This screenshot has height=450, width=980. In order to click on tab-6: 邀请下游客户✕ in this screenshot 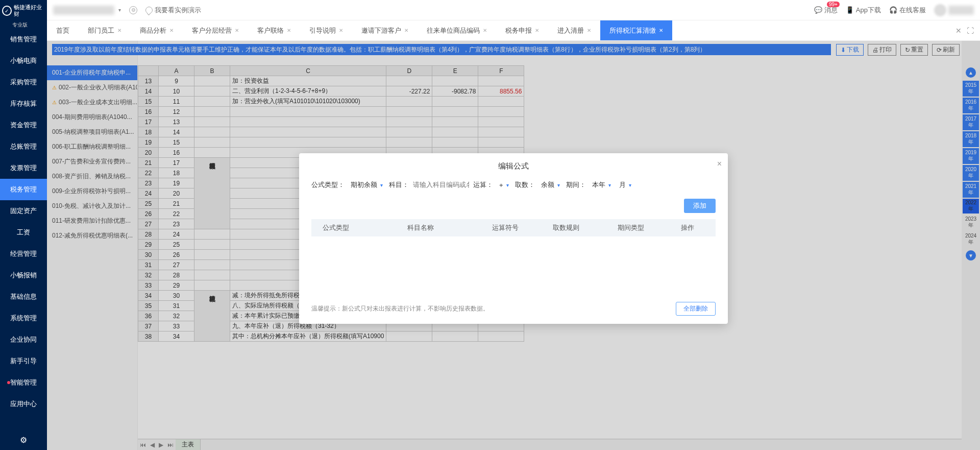, I will do `click(385, 31)`.